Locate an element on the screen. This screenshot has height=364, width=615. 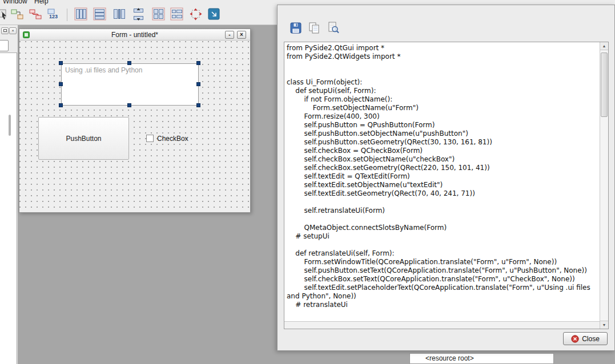
float-icon is located at coordinates (5, 31).